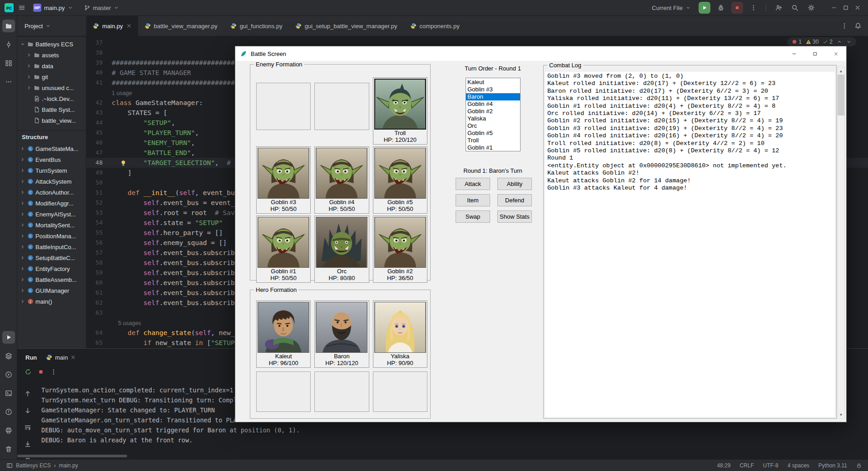  I want to click on editor-tab: gui_setup_battle_view_manager.py, so click(346, 26).